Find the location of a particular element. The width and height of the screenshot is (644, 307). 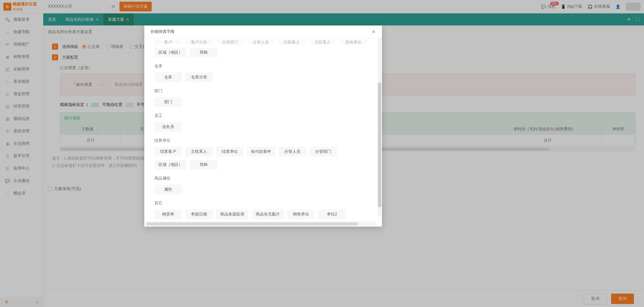

field-tag: 结算单位 is located at coordinates (230, 151).